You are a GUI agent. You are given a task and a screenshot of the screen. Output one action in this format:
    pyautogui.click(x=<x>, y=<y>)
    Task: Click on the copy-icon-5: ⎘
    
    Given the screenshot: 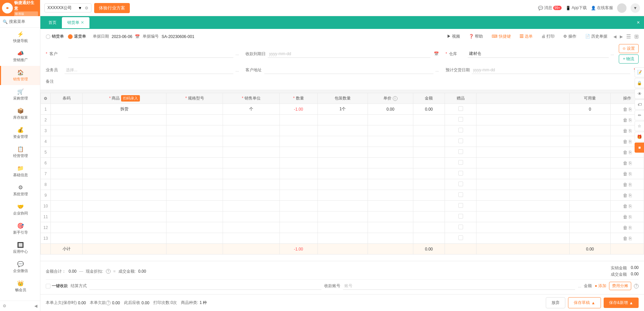 What is the action you would take?
    pyautogui.click(x=630, y=152)
    